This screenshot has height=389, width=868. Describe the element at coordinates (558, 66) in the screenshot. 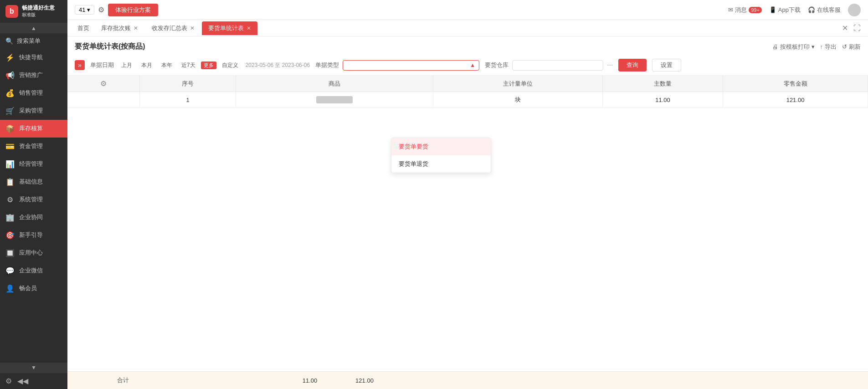

I see `warehouse-input-wrap` at that location.